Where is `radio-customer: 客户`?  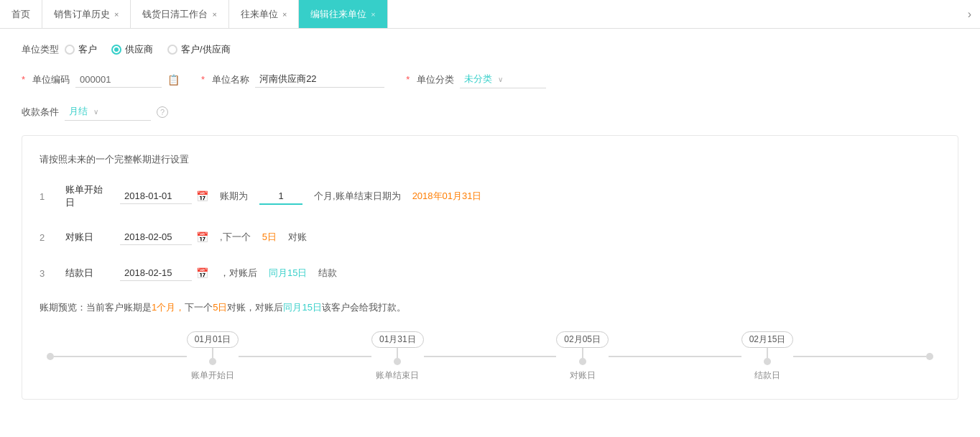
radio-customer: 客户 is located at coordinates (80, 50).